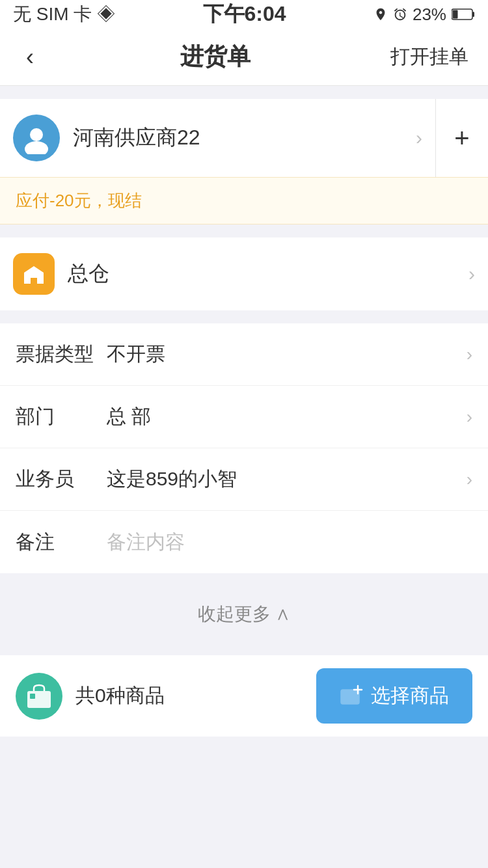  What do you see at coordinates (245, 14) in the screenshot?
I see `status-time: 下午6:04` at bounding box center [245, 14].